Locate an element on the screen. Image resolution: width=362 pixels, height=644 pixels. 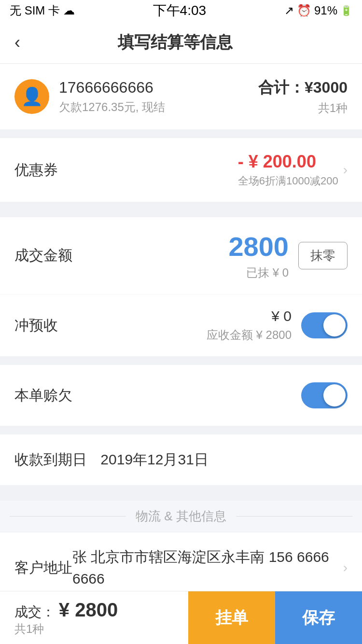
deal-amount-label: 成交金额 is located at coordinates (43, 256).